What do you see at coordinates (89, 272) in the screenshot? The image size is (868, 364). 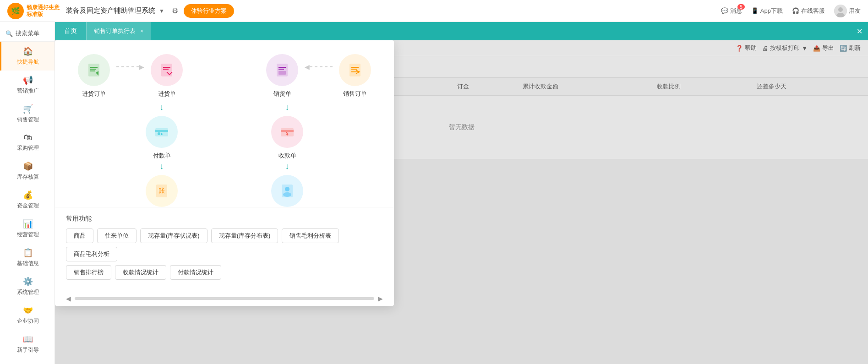 I see `func-btn-sales-rank: 销售排行榜` at bounding box center [89, 272].